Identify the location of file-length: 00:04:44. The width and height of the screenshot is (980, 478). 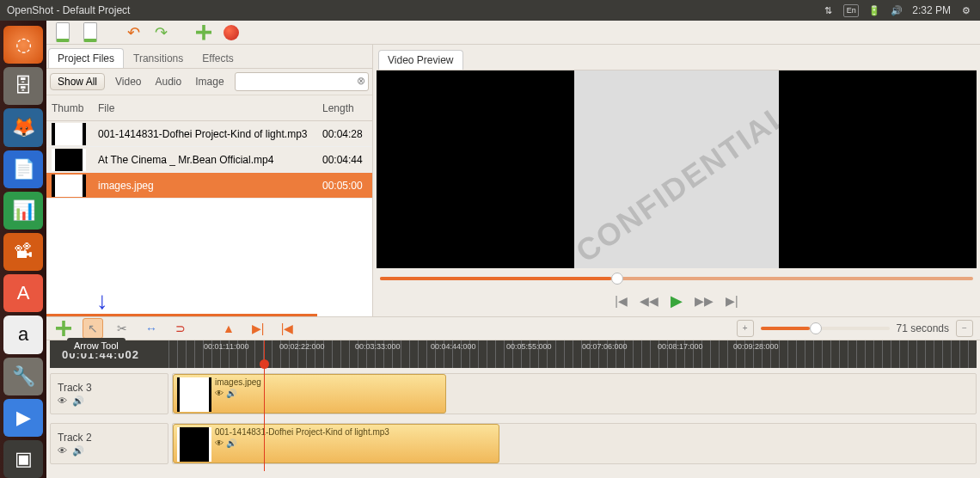
(347, 160).